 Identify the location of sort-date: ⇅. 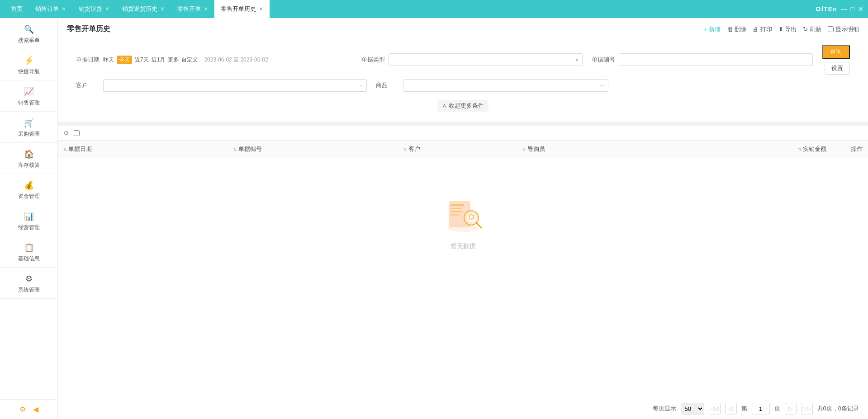
(66, 149).